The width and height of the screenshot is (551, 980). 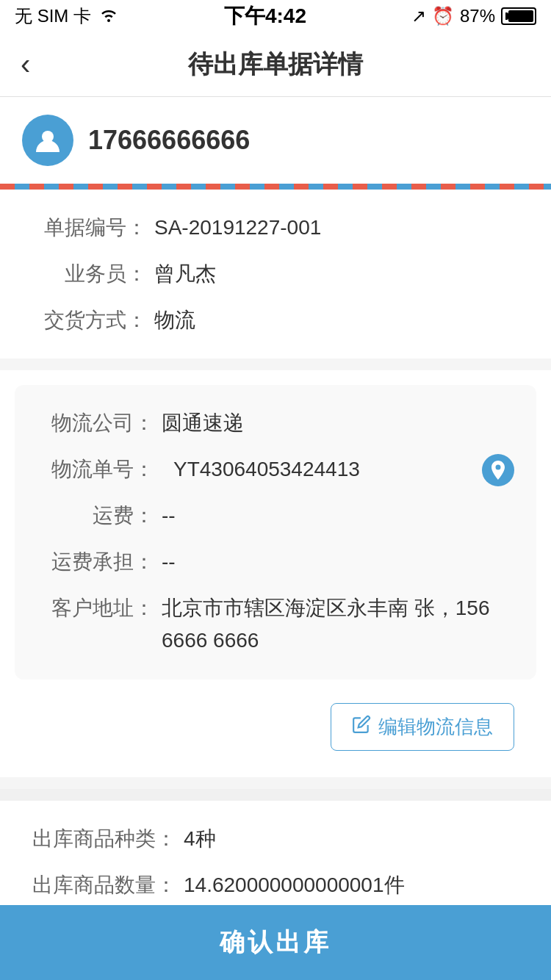 What do you see at coordinates (334, 423) in the screenshot?
I see `logistics-company-value: 圆通速递` at bounding box center [334, 423].